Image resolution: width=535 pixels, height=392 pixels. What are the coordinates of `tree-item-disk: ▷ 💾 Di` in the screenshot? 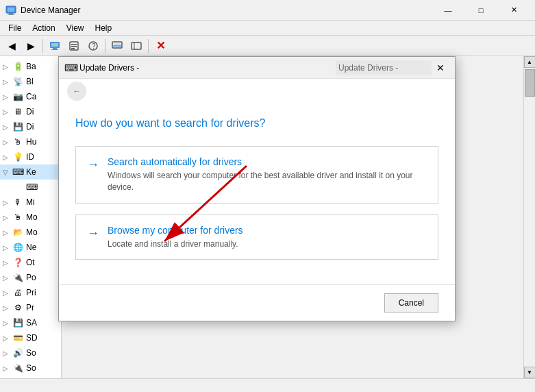 It's located at (30, 127).